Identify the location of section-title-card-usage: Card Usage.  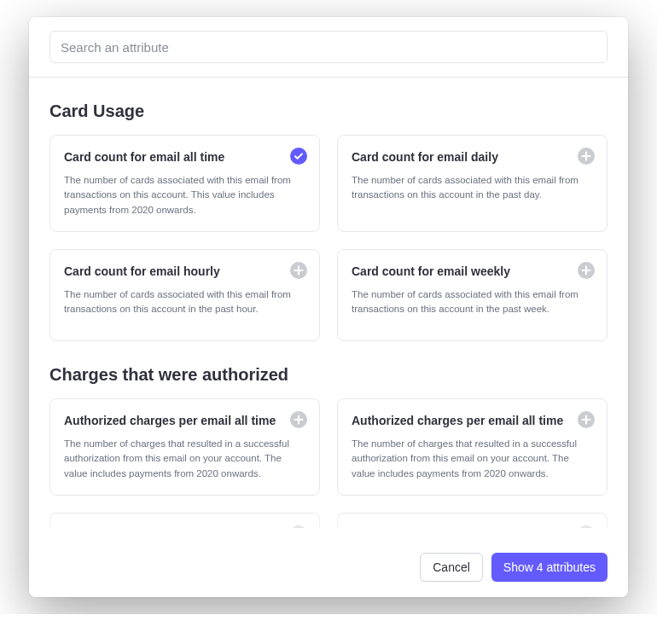
(328, 111).